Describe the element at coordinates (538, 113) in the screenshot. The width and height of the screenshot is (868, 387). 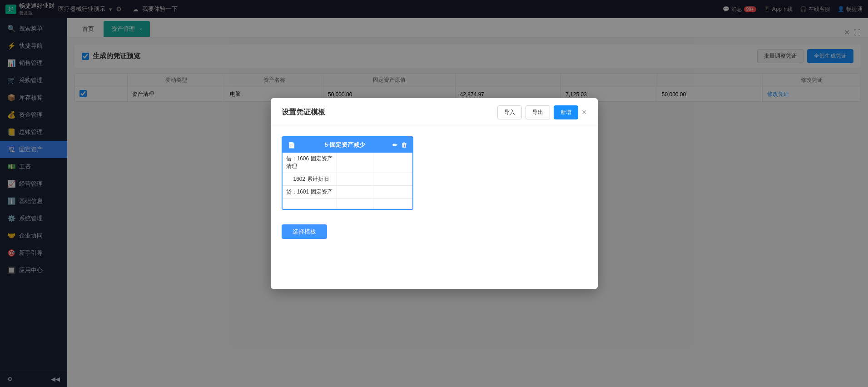
I see `modal-toolbar: 导入 导出 新增` at that location.